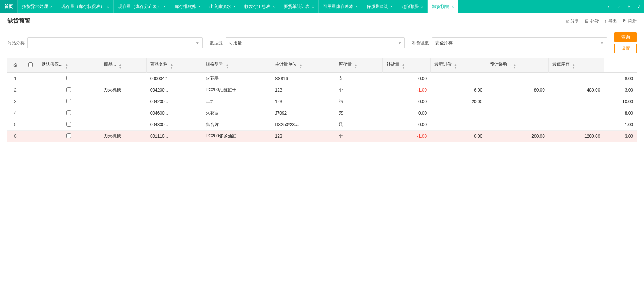 Image resolution: width=644 pixels, height=287 pixels. Describe the element at coordinates (313, 6) in the screenshot. I see `nav-tab-close-7: ×` at that location.